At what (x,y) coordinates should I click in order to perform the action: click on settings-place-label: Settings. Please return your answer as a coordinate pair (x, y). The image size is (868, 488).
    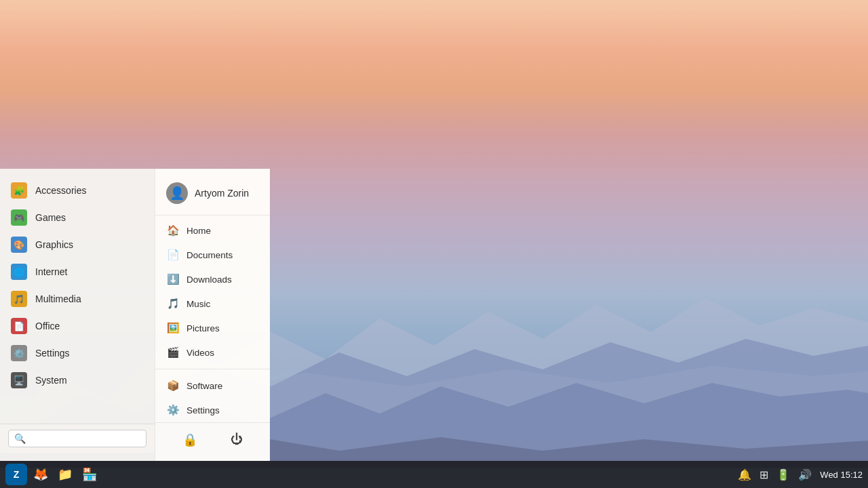
    Looking at the image, I should click on (203, 411).